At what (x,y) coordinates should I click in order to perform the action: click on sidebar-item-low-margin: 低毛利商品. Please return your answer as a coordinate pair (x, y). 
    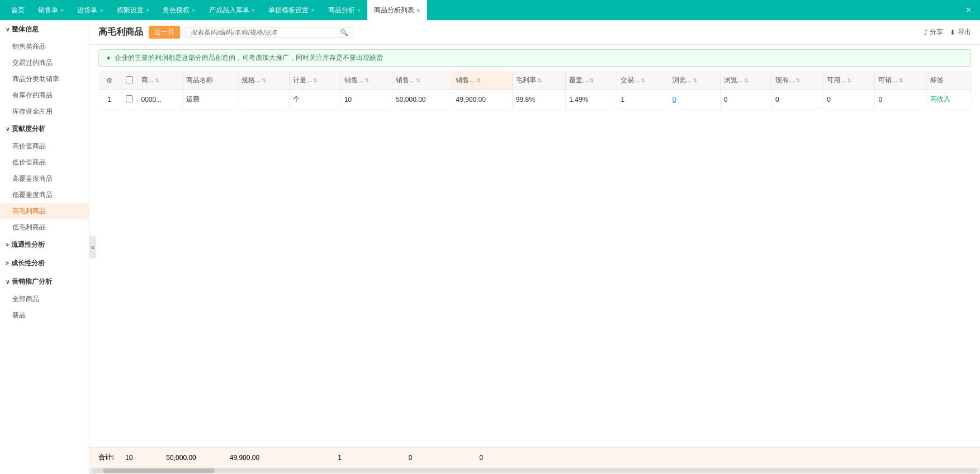
    Looking at the image, I should click on (45, 227).